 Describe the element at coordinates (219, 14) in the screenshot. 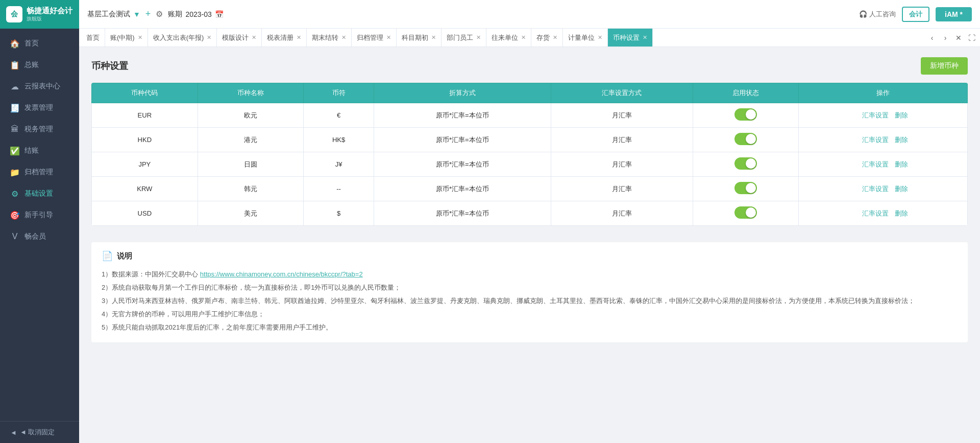

I see `calendar-icon: 📅` at that location.